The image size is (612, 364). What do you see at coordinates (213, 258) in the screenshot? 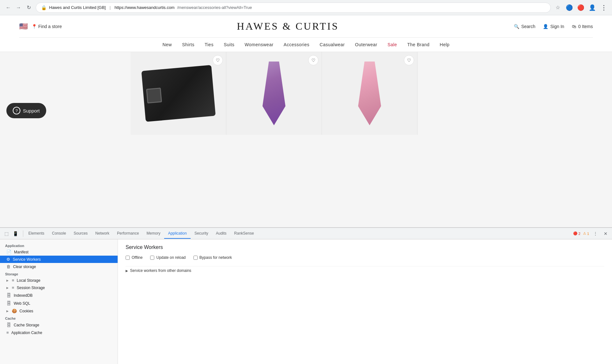
I see `bypass-for-network-checkbox-label: Bypass for network` at bounding box center [213, 258].